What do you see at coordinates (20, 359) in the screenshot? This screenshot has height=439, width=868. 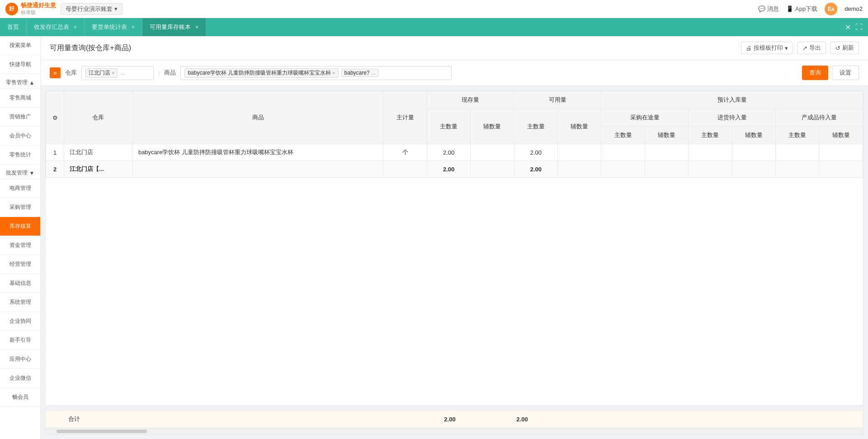 I see `sidebar-item-app-center: 应用中心` at bounding box center [20, 359].